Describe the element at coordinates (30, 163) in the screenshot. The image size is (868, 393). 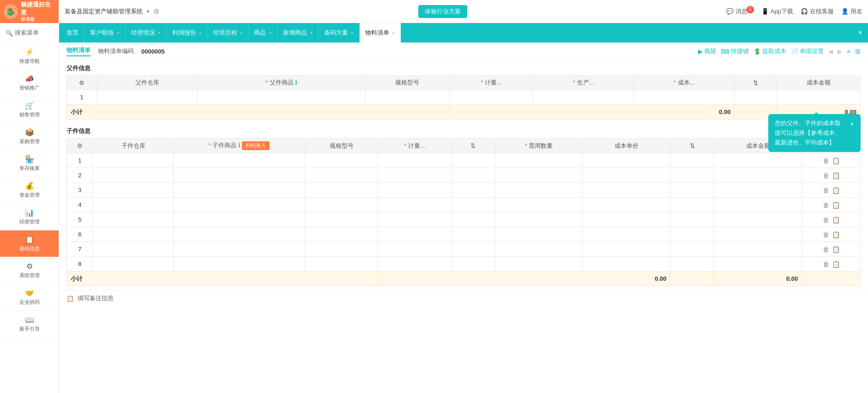
I see `sidebar-item-inventory: 🏪 库存核算` at that location.